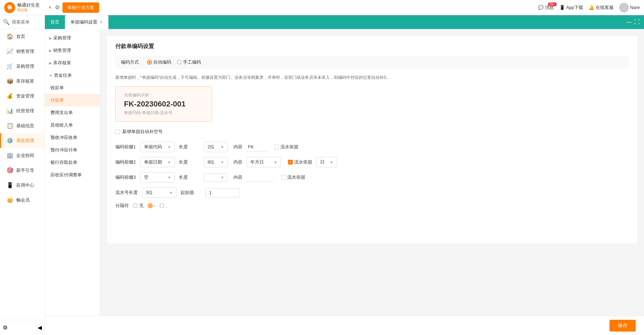 Image resolution: width=644 pixels, height=335 pixels. What do you see at coordinates (40, 328) in the screenshot?
I see `collapse-icon: ◀` at bounding box center [40, 328].